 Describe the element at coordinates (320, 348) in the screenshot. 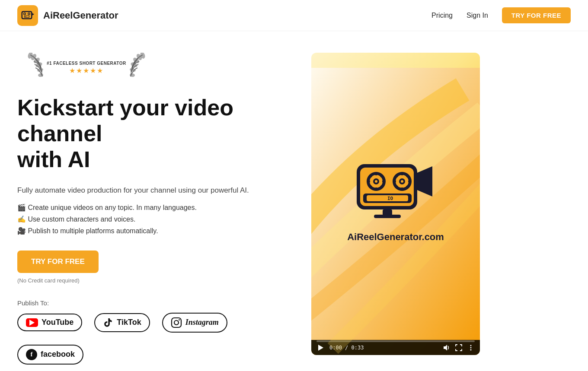

I see `play-button` at that location.